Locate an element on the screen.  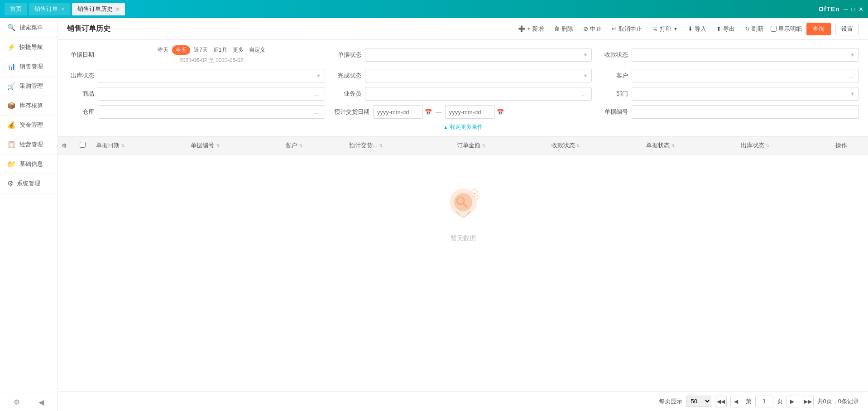
window-close: ✕ is located at coordinates (861, 9).